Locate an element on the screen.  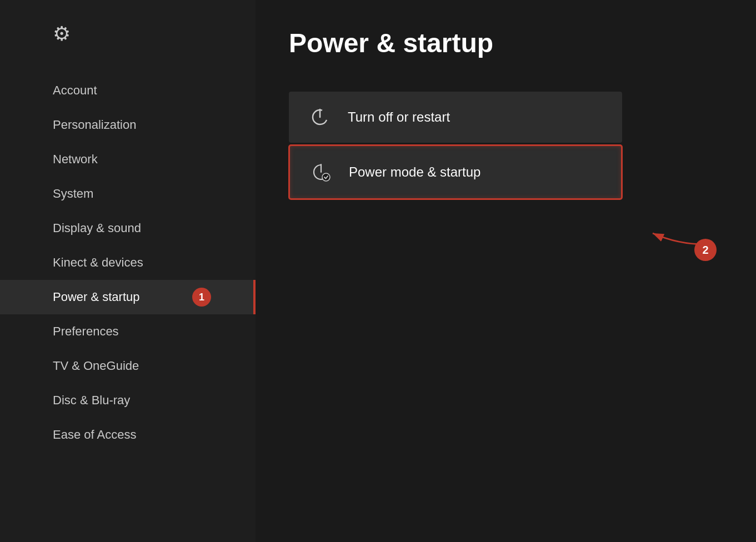
sidebar-item-disc-bluray: Disc & Blu-ray is located at coordinates (128, 400).